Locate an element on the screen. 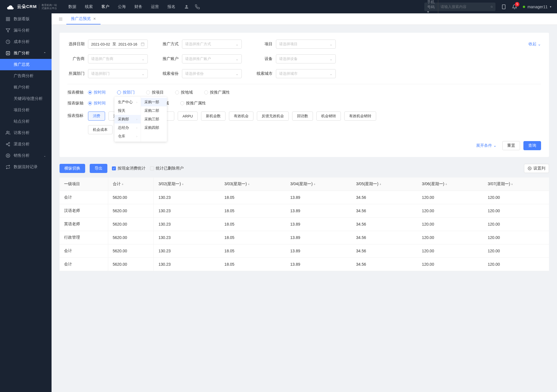 This screenshot has height=392, width=557. sidebar-toggle-icon is located at coordinates (61, 19).